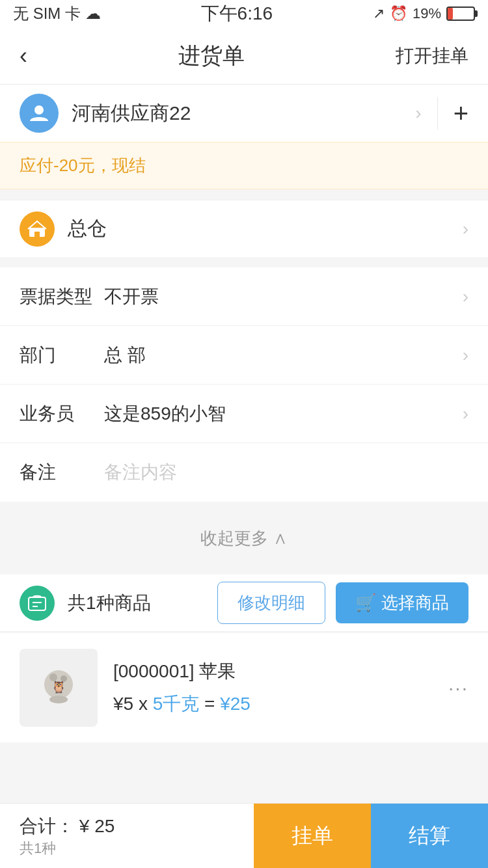 This screenshot has width=488, height=868. Describe the element at coordinates (243, 539) in the screenshot. I see `collapse-label: 收起更多 ∧` at that location.